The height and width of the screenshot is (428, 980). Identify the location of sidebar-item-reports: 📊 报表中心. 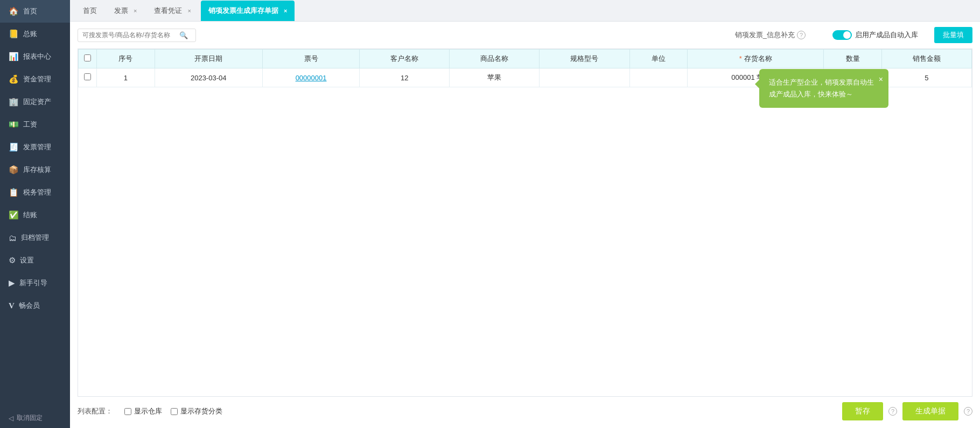
(35, 57).